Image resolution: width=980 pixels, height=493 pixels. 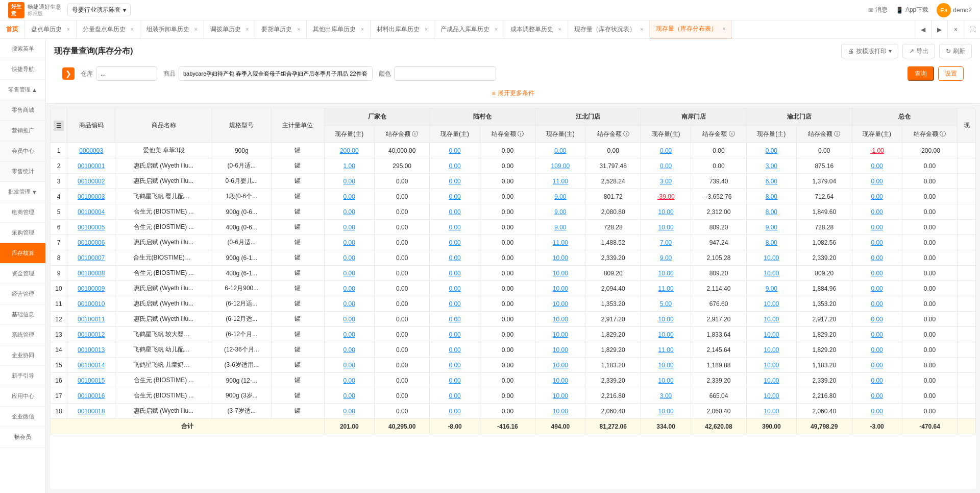 What do you see at coordinates (230, 30) in the screenshot?
I see `tab-transfer-history: 调拨单历史 ×` at bounding box center [230, 30].